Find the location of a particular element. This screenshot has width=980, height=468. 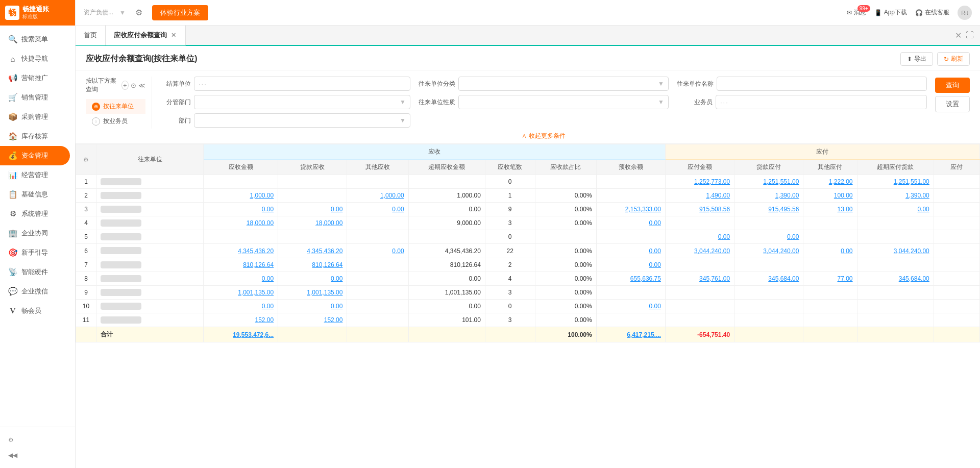

wechat-icon: 💬 is located at coordinates (13, 291).